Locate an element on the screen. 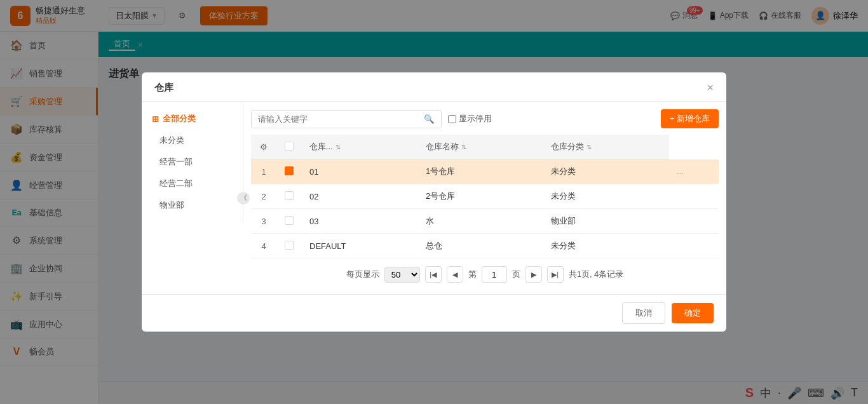  pagination: 每页显示 50 20 100 |◀ ◀ 第 页 ▶ ▶| 共1页, 4条记录 is located at coordinates (485, 273).